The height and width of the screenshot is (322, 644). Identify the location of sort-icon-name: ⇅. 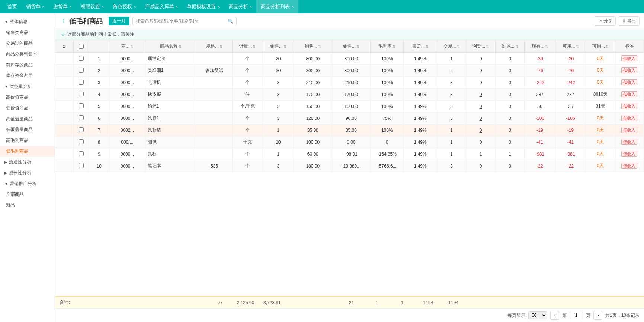
(180, 46).